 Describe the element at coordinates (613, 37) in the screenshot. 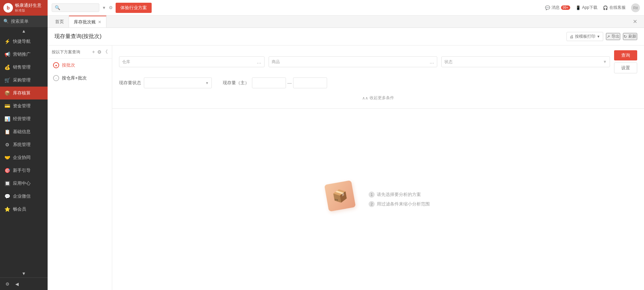

I see `export-btn: ↗ 导出` at that location.